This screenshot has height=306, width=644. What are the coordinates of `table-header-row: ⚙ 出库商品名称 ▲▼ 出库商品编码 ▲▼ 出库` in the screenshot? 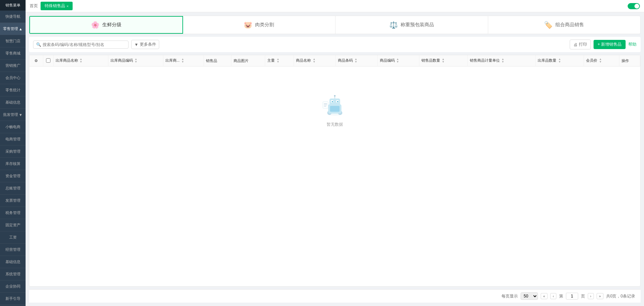 It's located at (335, 61).